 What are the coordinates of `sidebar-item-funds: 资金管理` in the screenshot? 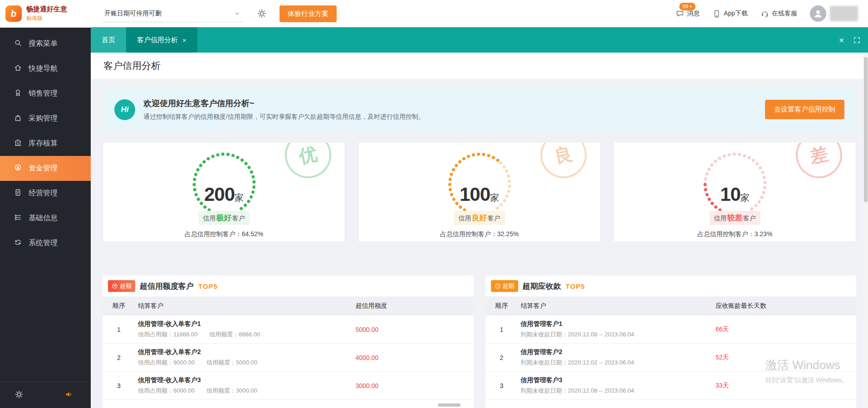 It's located at (45, 169).